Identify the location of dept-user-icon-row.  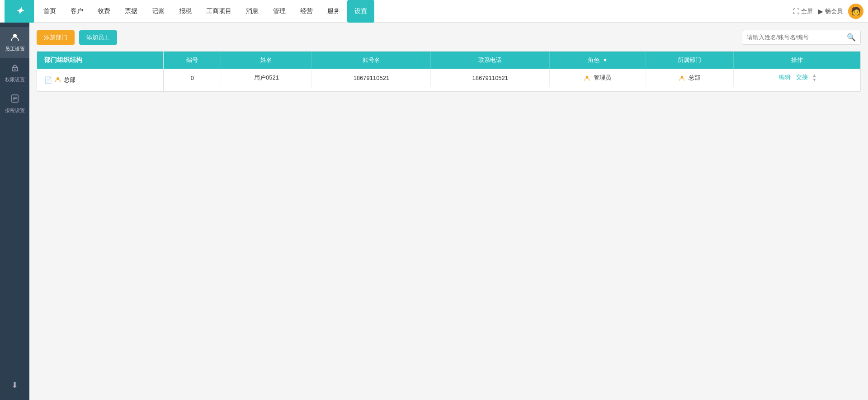
(683, 78).